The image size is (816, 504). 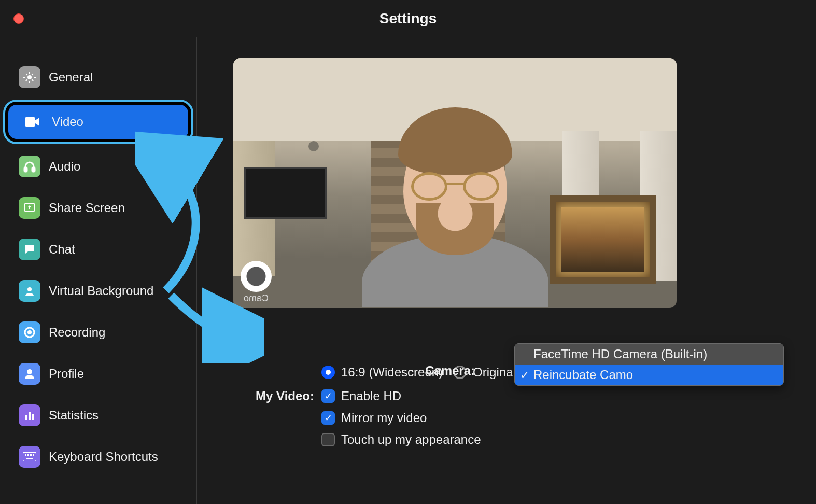 What do you see at coordinates (19, 19) in the screenshot?
I see `window-close-button` at bounding box center [19, 19].